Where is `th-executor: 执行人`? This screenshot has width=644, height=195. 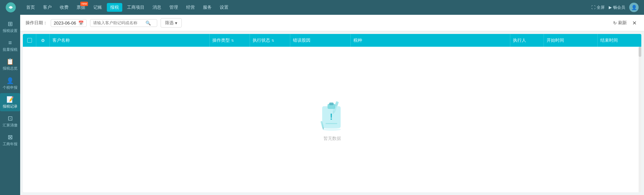 th-executor: 执行人 is located at coordinates (527, 40).